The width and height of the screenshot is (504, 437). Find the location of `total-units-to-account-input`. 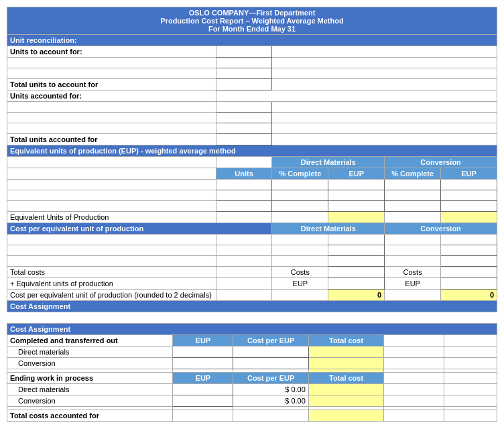

total-units-to-account-input is located at coordinates (244, 84).